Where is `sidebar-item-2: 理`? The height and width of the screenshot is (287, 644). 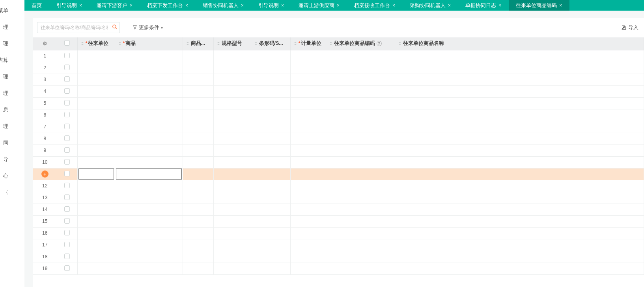 sidebar-item-2: 理 is located at coordinates (5, 44).